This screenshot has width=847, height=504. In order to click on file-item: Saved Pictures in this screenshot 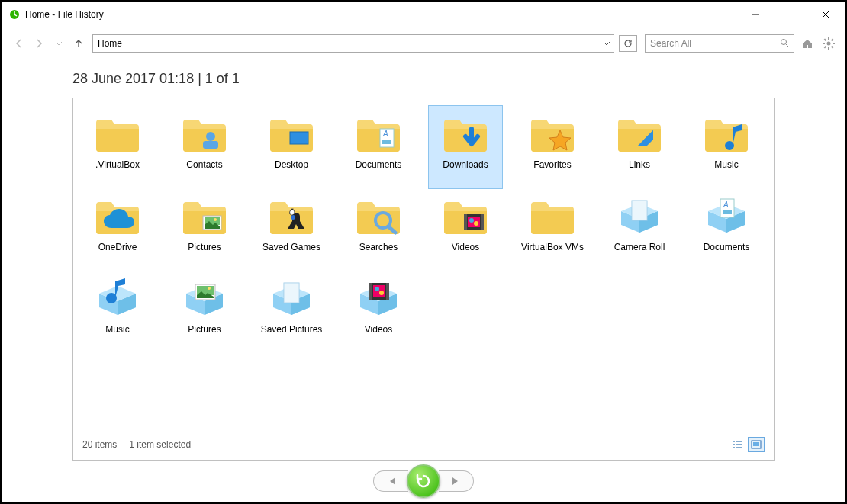, I will do `click(291, 312)`.